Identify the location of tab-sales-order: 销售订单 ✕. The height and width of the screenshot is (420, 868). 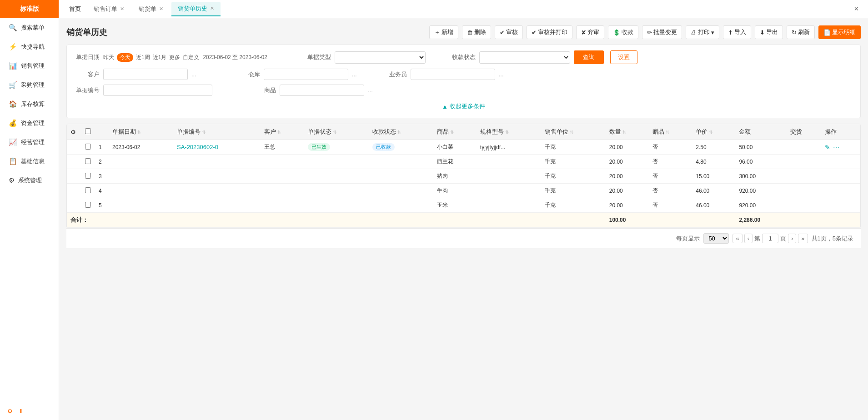
(109, 9).